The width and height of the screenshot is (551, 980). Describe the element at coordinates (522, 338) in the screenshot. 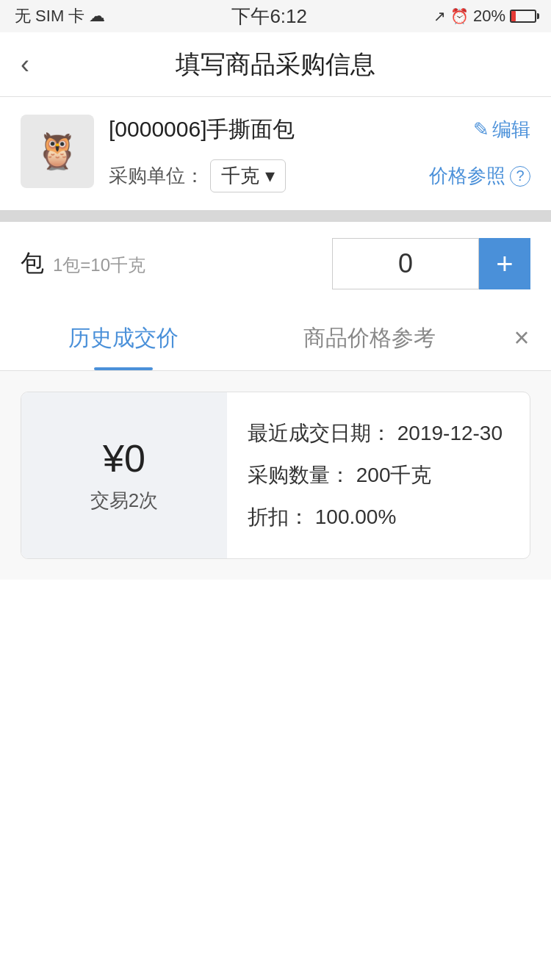

I see `close-icon: ×` at that location.